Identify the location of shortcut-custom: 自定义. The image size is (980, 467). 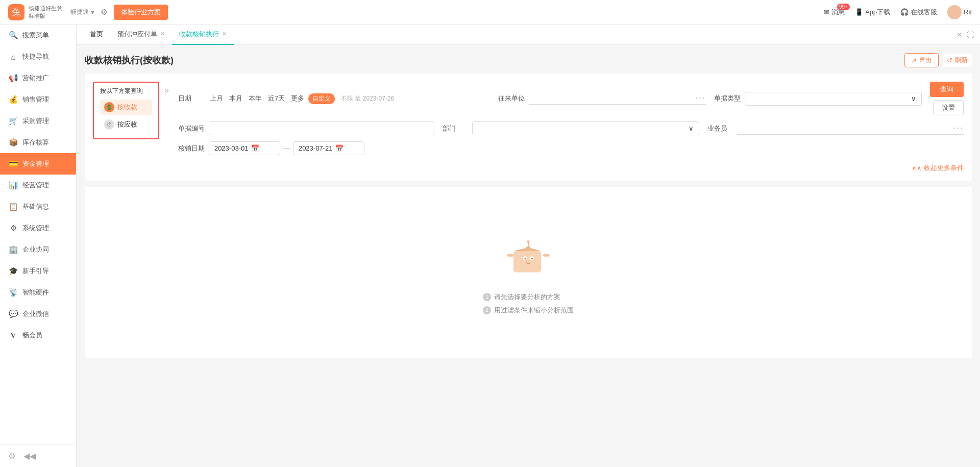
(322, 99).